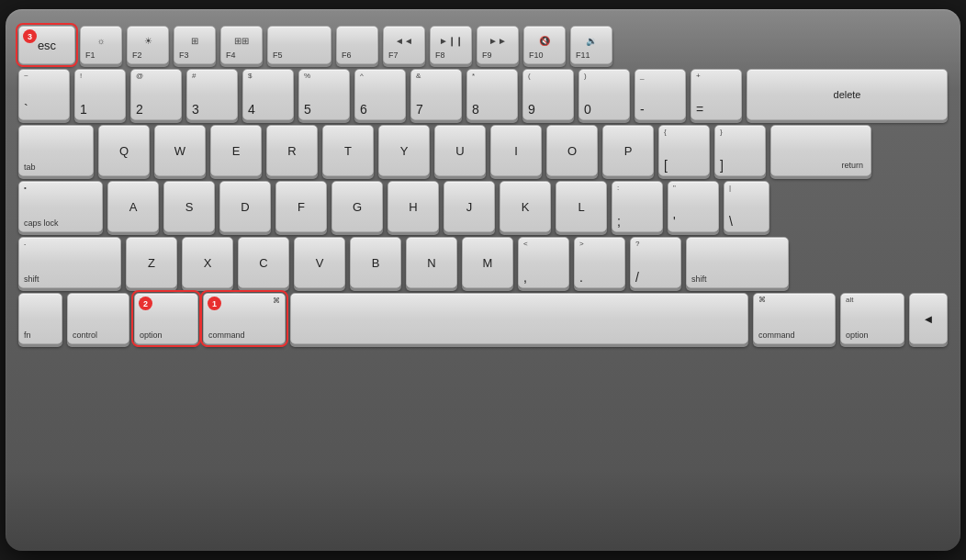  I want to click on key-u: U, so click(460, 151).